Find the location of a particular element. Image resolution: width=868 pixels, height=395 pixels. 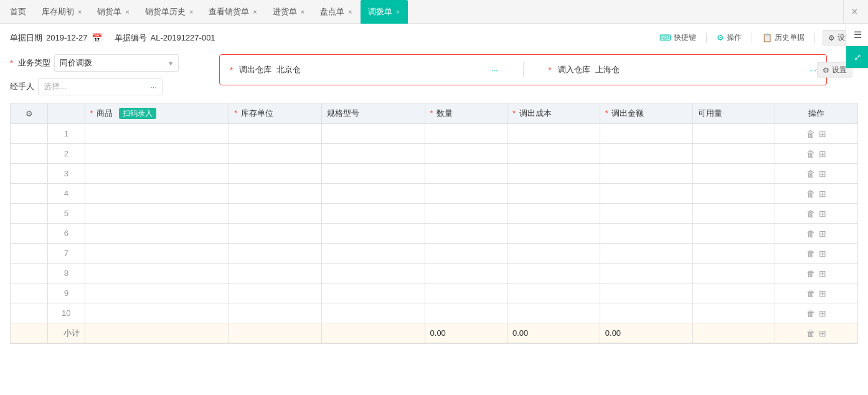

barcode-scan-button: 扫码录入 is located at coordinates (138, 113).